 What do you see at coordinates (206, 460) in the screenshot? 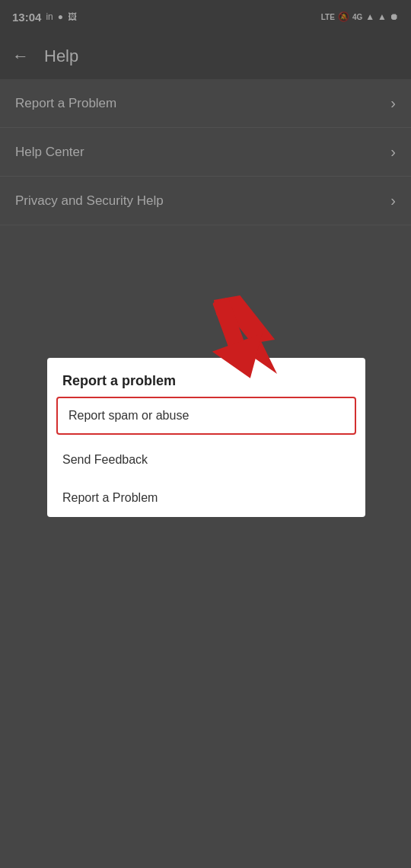
I see `modal-item-send-feedback: Send Feedback` at bounding box center [206, 460].